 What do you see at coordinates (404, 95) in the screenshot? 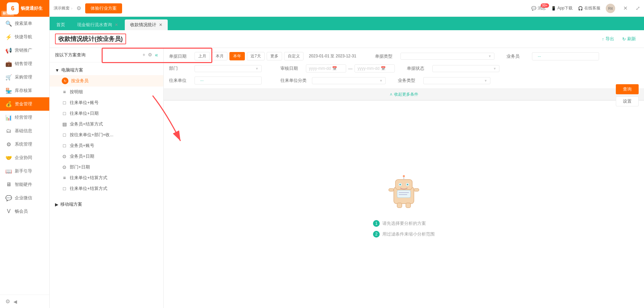
I see `collapse-bar: ∧ 收起更多条件` at bounding box center [404, 95].